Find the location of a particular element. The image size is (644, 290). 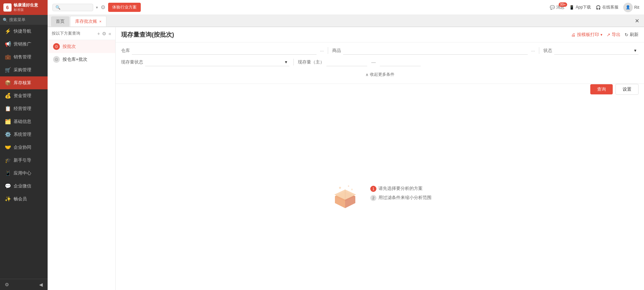

topbar-gear-icon: ⚙ is located at coordinates (103, 7).